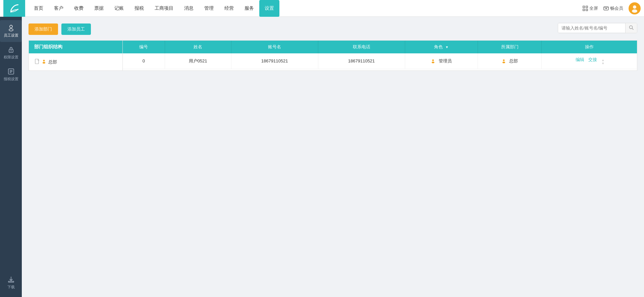 Image resolution: width=644 pixels, height=297 pixels. What do you see at coordinates (119, 8) in the screenshot?
I see `nav-accounting: 记账` at bounding box center [119, 8].